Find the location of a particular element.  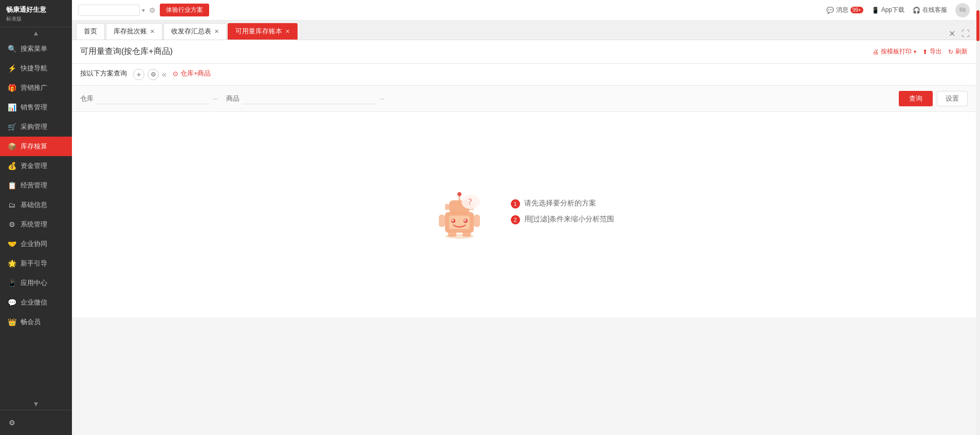

sidebar-settings: ⚙ is located at coordinates (36, 423).